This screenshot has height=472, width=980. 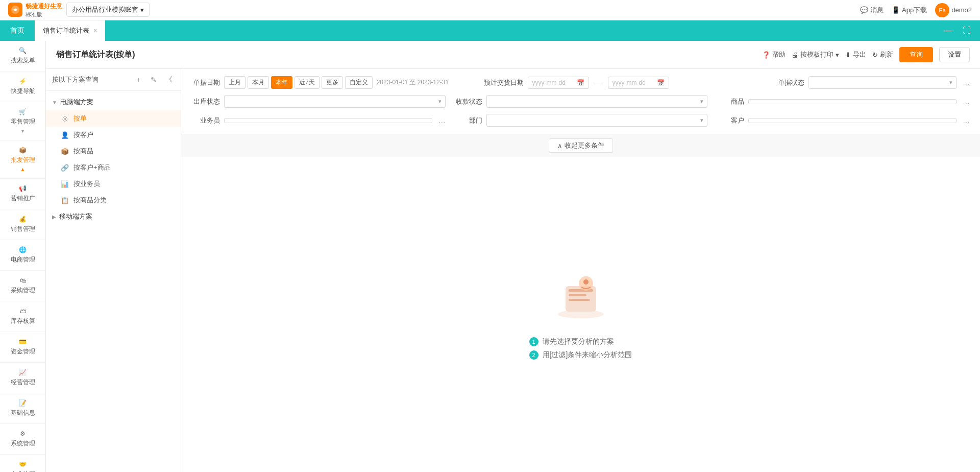 I want to click on add-scheme-btn: +, so click(x=138, y=80).